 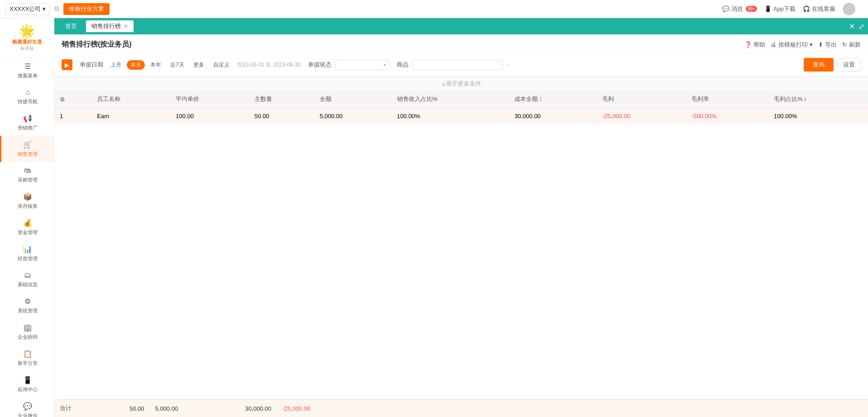 I want to click on help-button: ❓ 帮助, so click(x=755, y=45).